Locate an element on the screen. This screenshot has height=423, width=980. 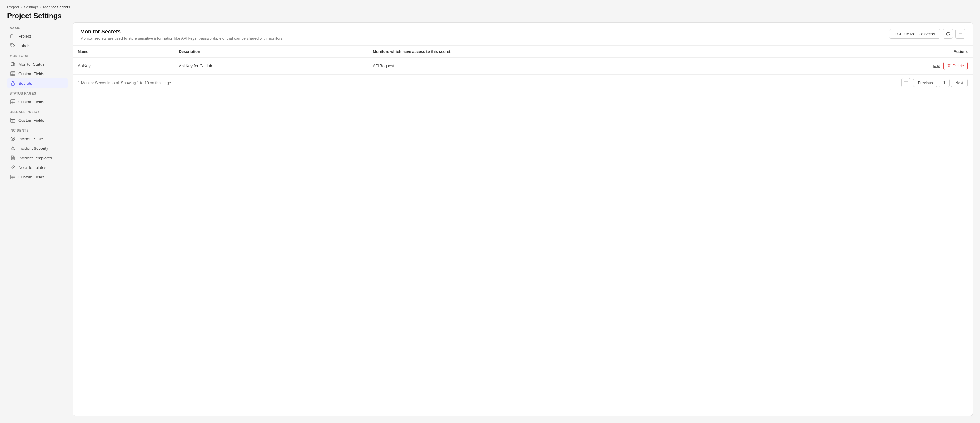
table-icon-oncall is located at coordinates (13, 120).